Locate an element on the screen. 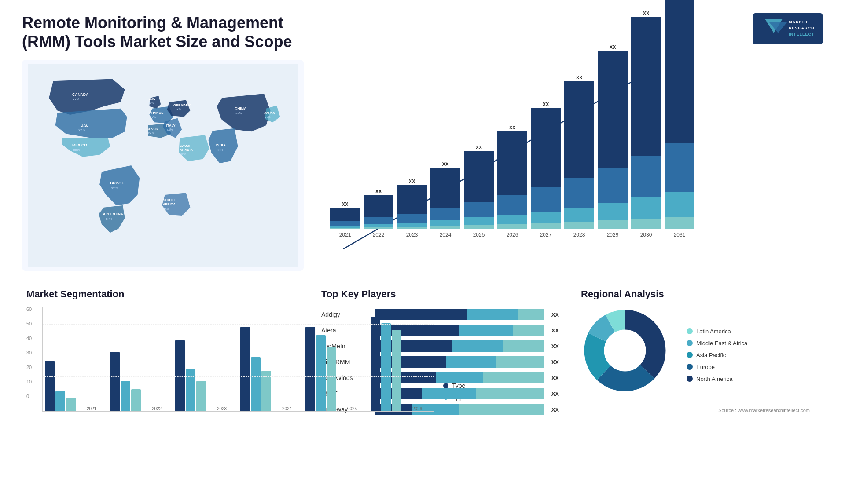 This screenshot has width=845, height=504. bar-2025: XX 2025 is located at coordinates (479, 191).